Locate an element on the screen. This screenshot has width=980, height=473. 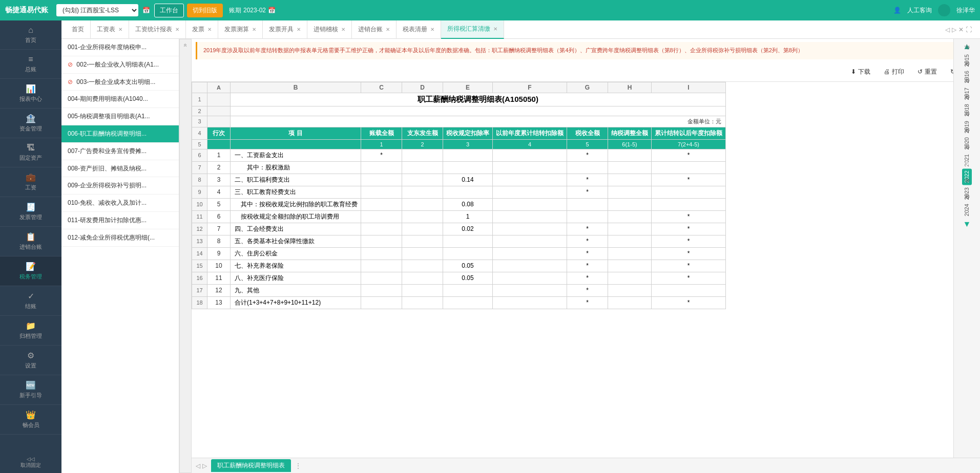
cell-10-c6 is located at coordinates (630, 204).